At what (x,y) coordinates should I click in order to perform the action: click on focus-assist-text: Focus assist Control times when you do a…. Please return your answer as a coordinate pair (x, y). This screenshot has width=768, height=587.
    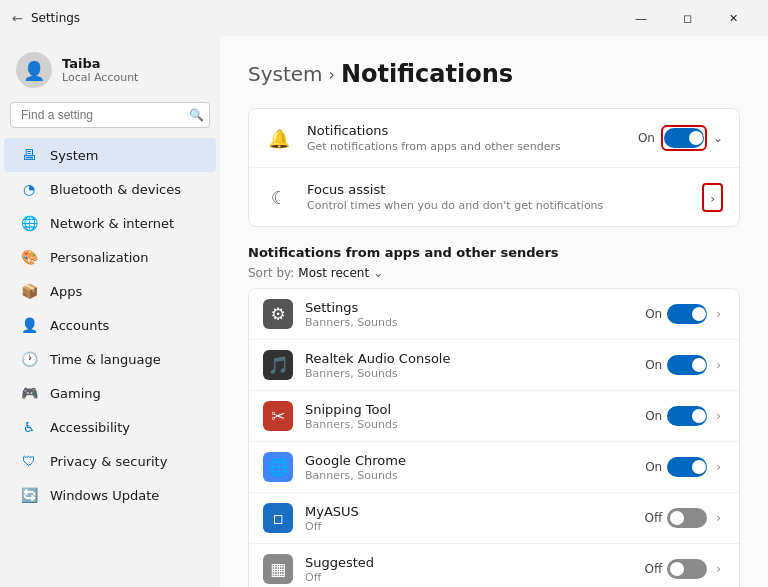
    Looking at the image, I should click on (498, 197).